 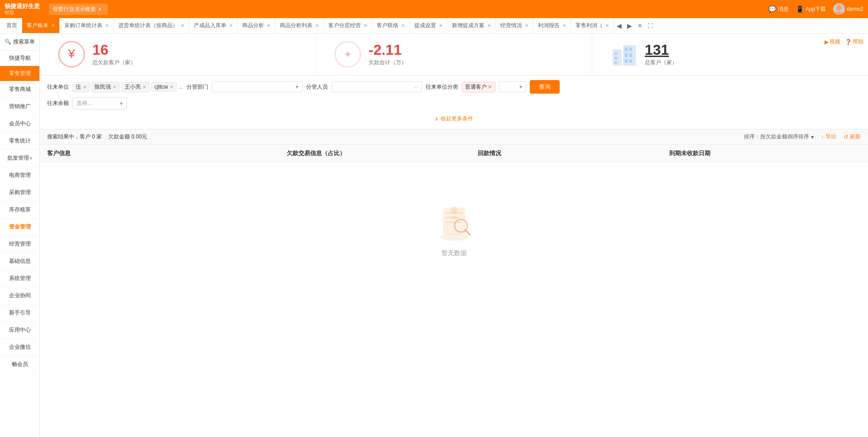 What do you see at coordinates (12, 25) in the screenshot?
I see `tab-home-label: 首页` at bounding box center [12, 25].